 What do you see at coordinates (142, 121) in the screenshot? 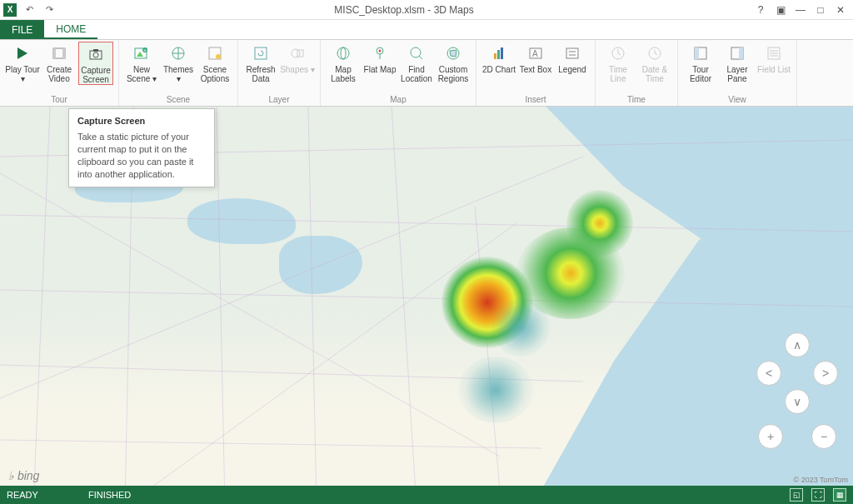
I see `tooltip-title: Capture Screen` at bounding box center [142, 121].